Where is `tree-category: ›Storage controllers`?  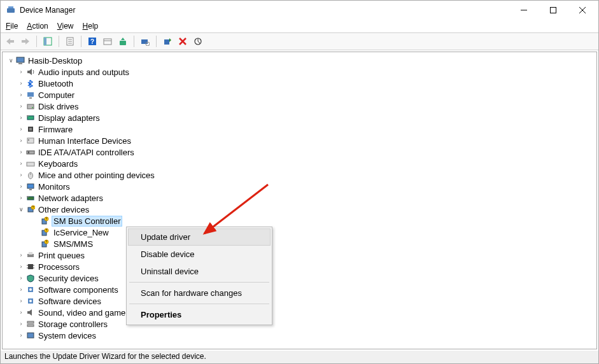
tree-category: ›Storage controllers is located at coordinates (299, 324).